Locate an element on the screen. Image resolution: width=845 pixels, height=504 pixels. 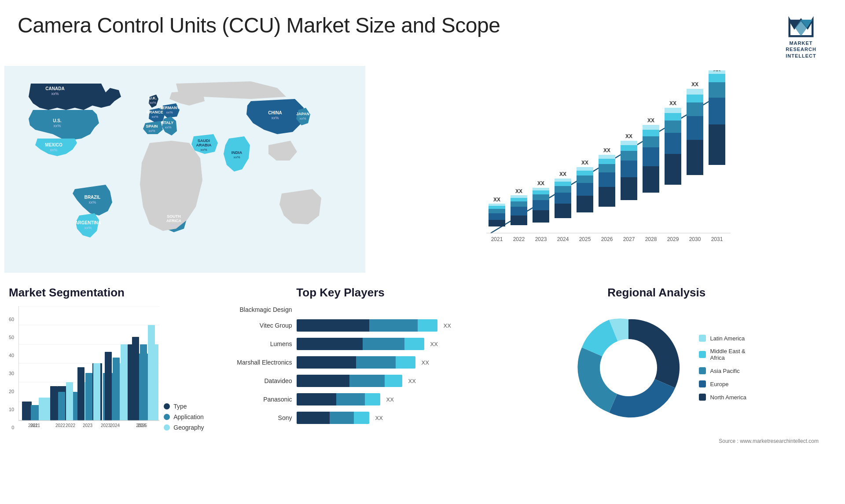
legend-mea: Middle East &Africa is located at coordinates (723, 354).